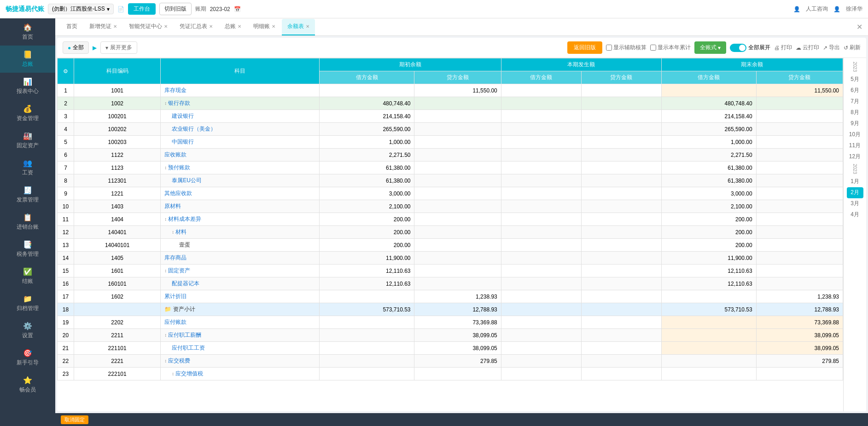  What do you see at coordinates (240, 232) in the screenshot?
I see `account-name: ↕ 材料` at bounding box center [240, 232].